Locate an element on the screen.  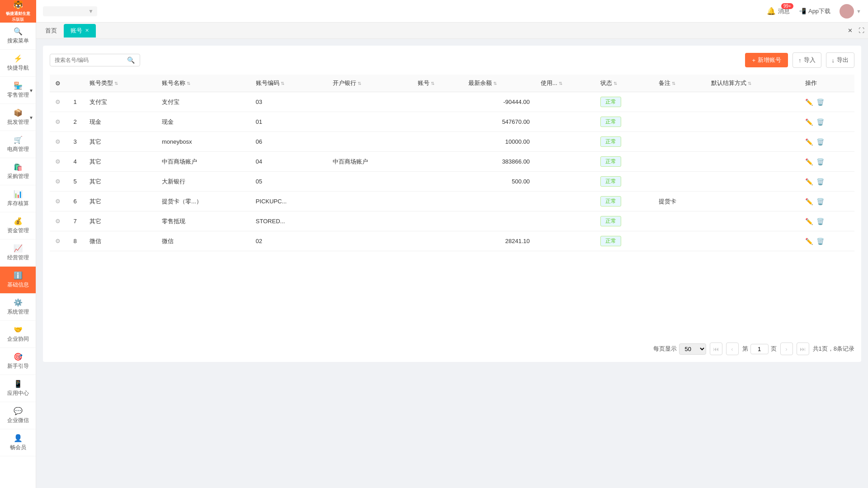
user-menu: ▼ is located at coordinates (850, 11).